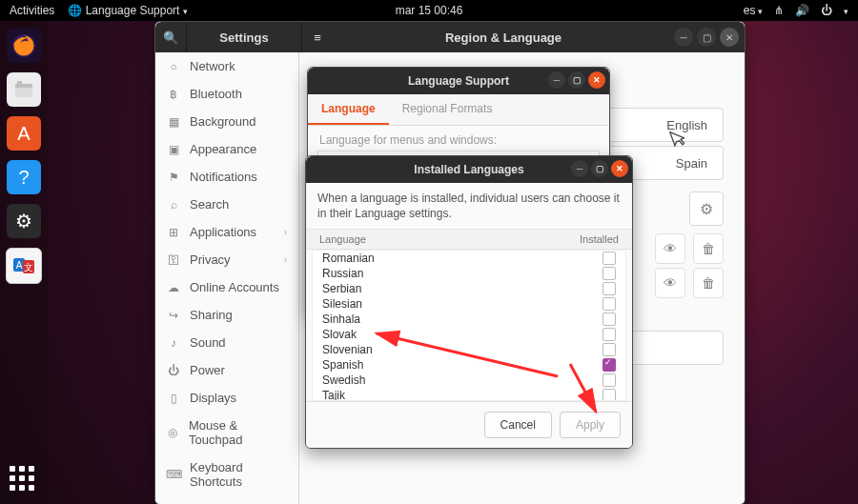 Image resolution: width=858 pixels, height=504 pixels. I want to click on sidebar-item-label: Notifications, so click(223, 177).